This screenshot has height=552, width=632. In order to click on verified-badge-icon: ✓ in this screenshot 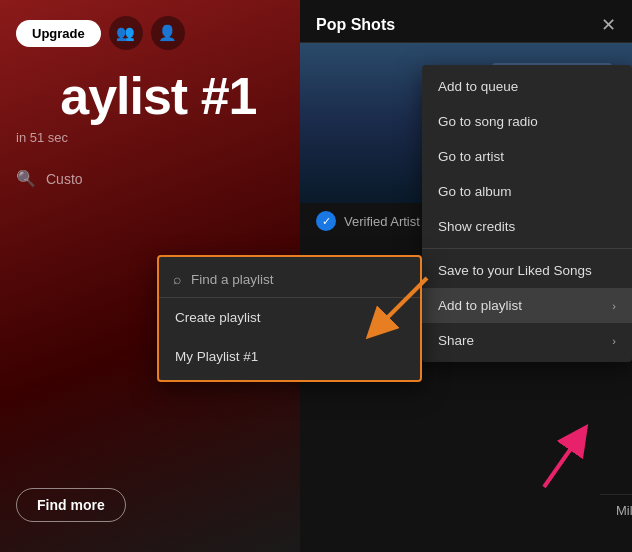, I will do `click(326, 221)`.